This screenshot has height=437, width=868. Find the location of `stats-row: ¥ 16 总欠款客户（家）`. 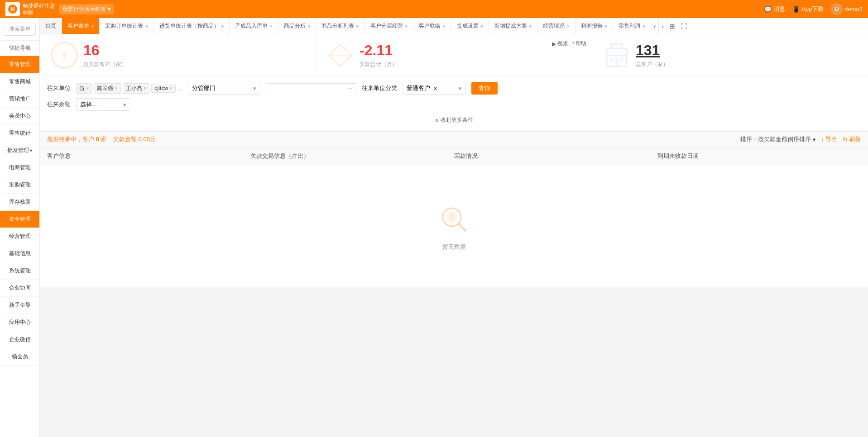

stats-row: ¥ 16 总欠款客户（家） is located at coordinates (454, 55).